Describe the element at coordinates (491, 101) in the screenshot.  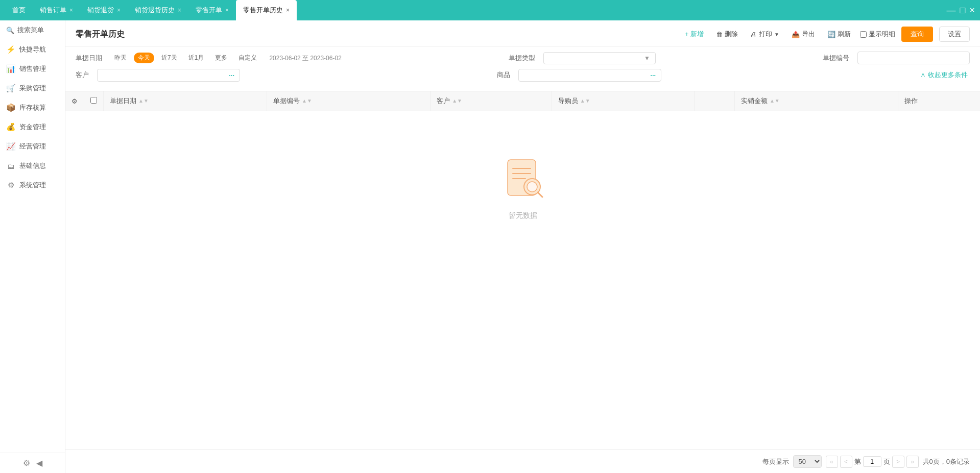
I see `th-customer: 客户 ▲▼` at that location.